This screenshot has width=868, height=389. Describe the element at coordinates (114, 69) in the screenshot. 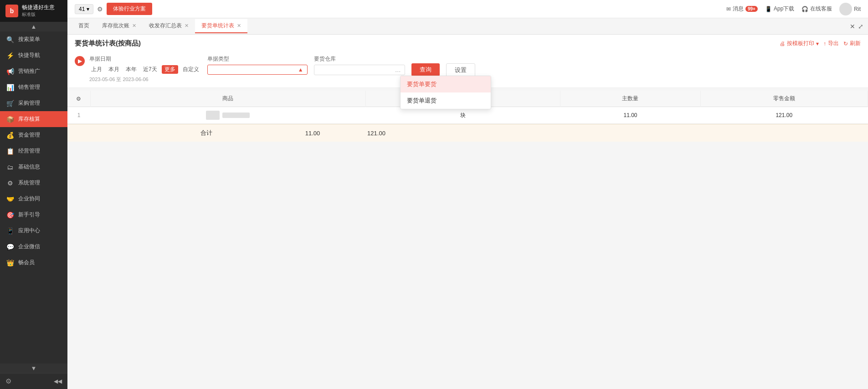

I see `this-month-btn: 本月` at that location.